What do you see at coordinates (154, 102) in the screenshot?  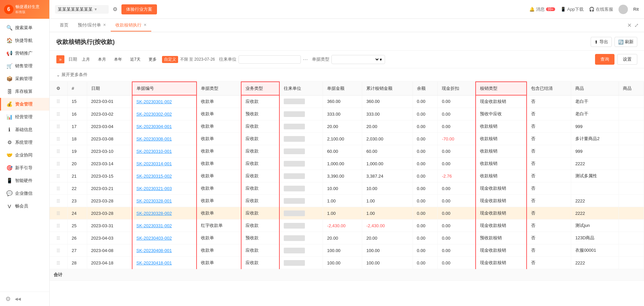 I see `doc-no-link: SK-20230301-002` at bounding box center [154, 102].